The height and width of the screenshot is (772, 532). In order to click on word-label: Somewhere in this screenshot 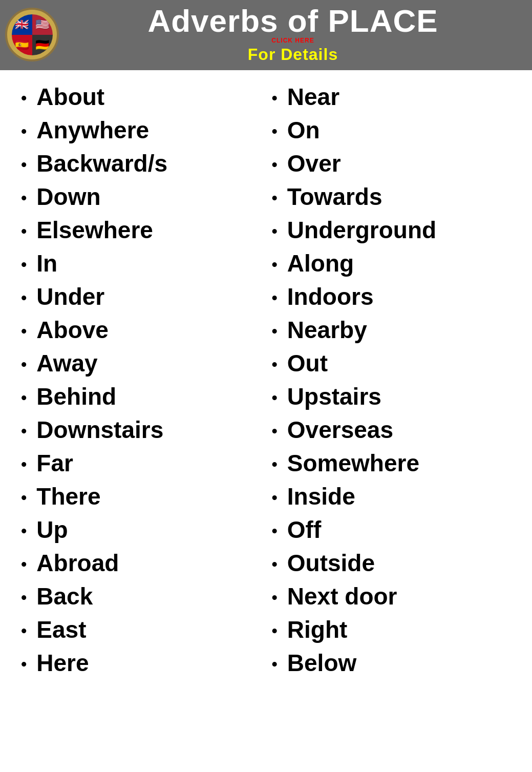, I will do `click(353, 463)`.